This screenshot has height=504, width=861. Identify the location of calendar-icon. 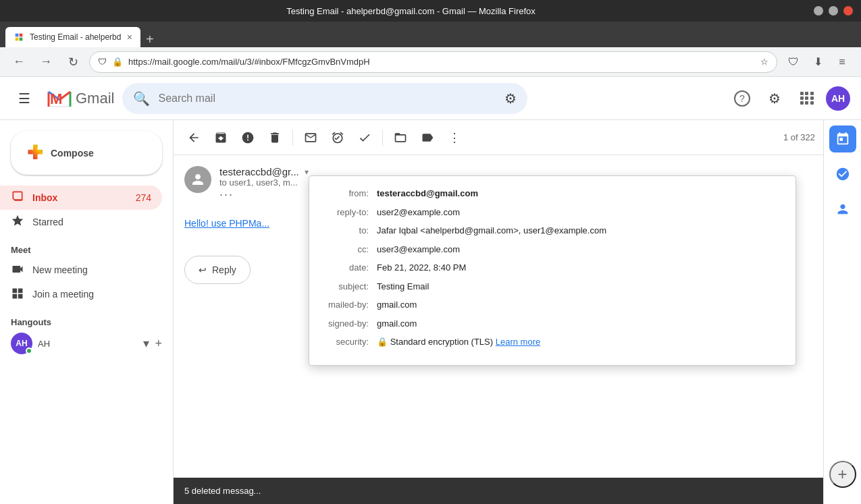
(843, 139).